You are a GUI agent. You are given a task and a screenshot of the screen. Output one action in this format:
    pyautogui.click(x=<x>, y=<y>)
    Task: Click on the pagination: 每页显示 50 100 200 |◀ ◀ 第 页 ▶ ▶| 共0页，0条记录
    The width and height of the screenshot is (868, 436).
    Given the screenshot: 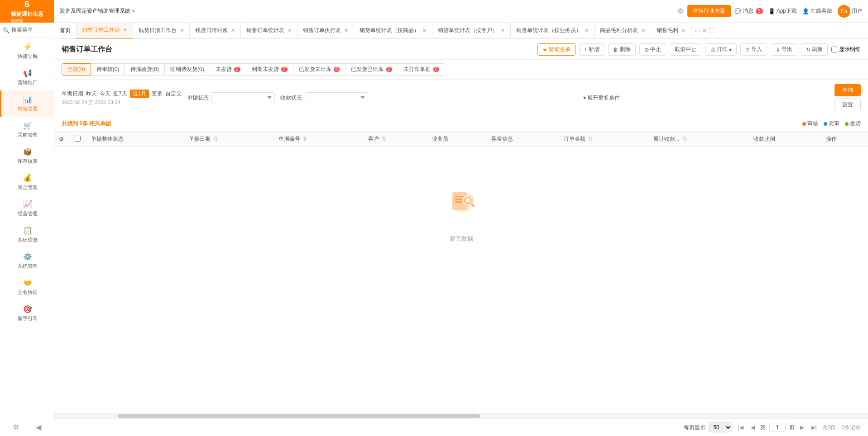 What is the action you would take?
    pyautogui.click(x=461, y=427)
    